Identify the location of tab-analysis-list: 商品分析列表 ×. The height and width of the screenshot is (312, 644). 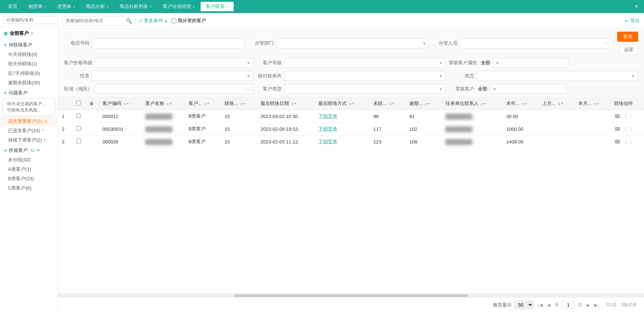
(136, 7).